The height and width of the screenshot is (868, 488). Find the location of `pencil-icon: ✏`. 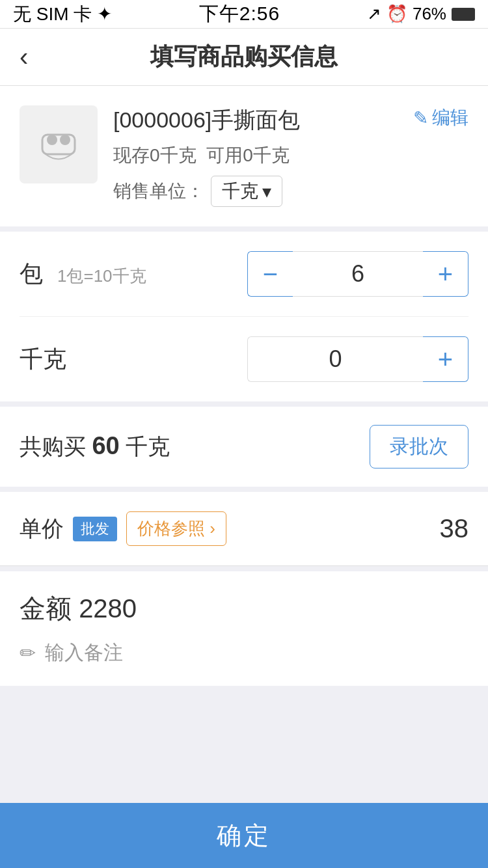

pencil-icon: ✏ is located at coordinates (27, 653).